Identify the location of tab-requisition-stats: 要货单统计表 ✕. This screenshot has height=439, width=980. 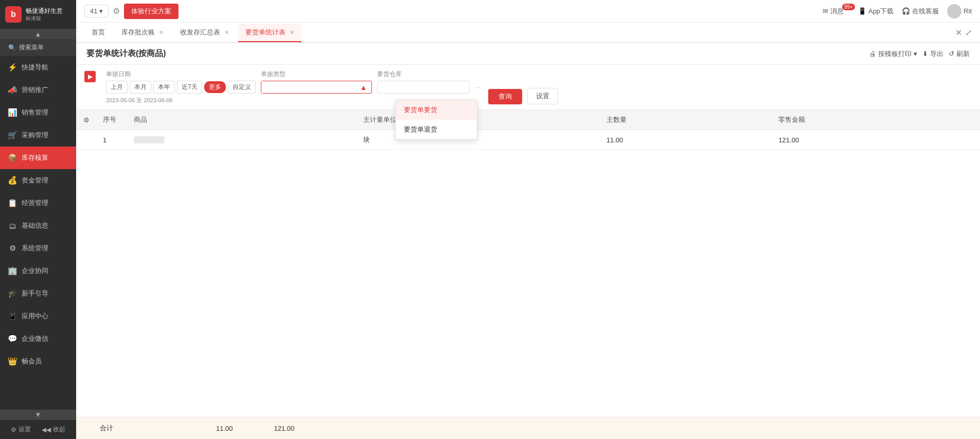
(270, 33).